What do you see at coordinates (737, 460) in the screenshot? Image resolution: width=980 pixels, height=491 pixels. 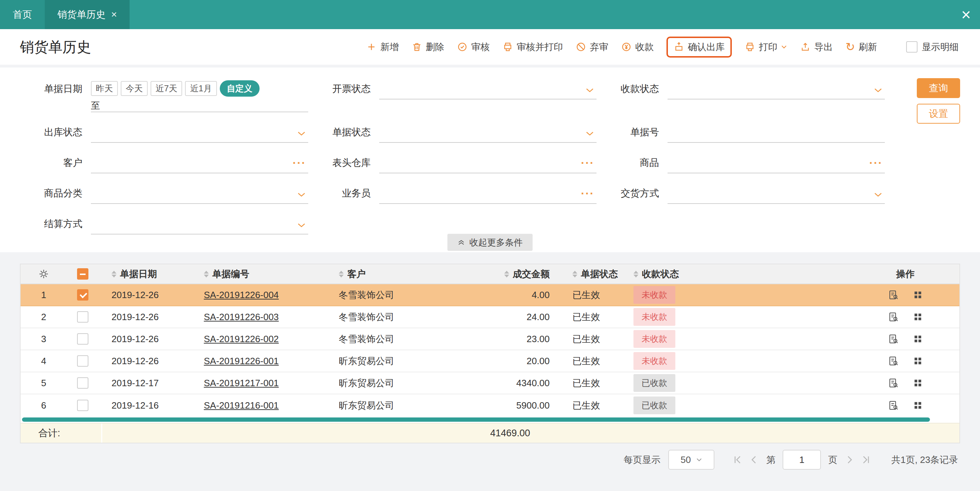 I see `first-page-icon` at bounding box center [737, 460].